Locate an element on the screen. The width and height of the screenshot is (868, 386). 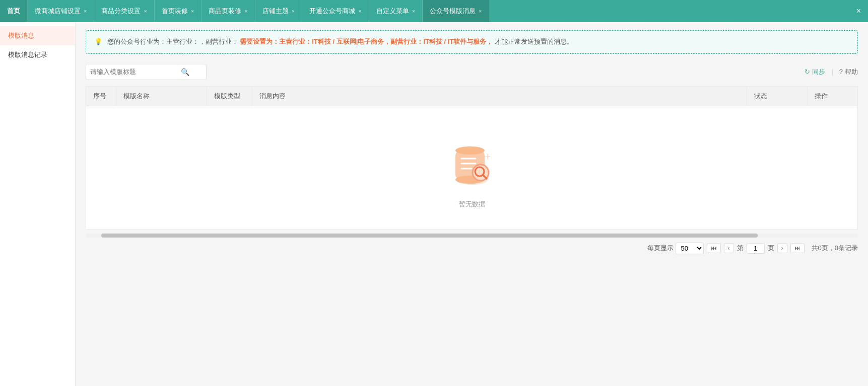
table-header-row: 序号 模版名称 模版类型 消息内容 状态 操作 is located at coordinates (472, 96).